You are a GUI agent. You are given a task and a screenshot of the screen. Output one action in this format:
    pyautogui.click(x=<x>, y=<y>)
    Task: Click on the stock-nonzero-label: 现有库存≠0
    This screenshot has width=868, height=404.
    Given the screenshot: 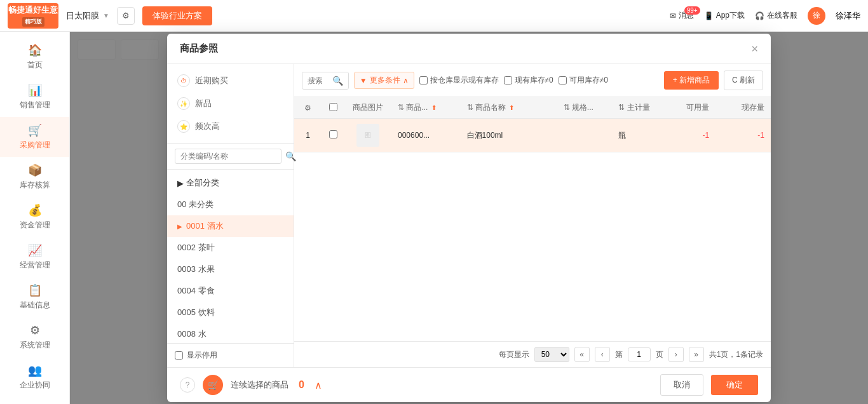 What is the action you would take?
    pyautogui.click(x=534, y=80)
    